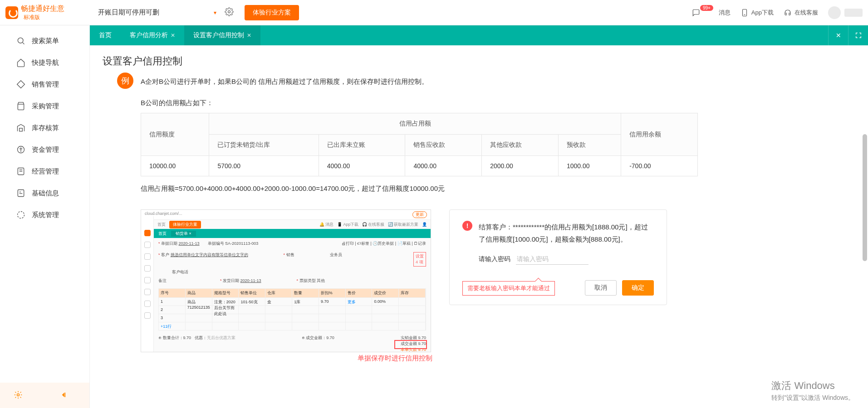 The width and height of the screenshot is (868, 408). I want to click on th-occupied-group: 信用占用额, so click(415, 124).